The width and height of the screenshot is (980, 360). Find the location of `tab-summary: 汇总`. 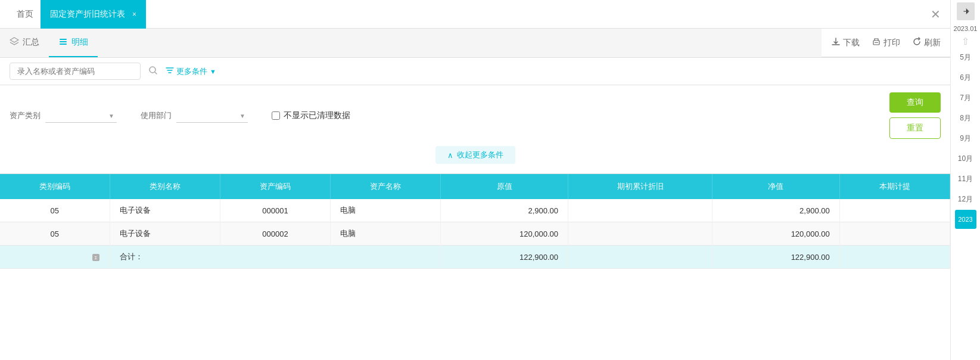

tab-summary: 汇总 is located at coordinates (24, 43).